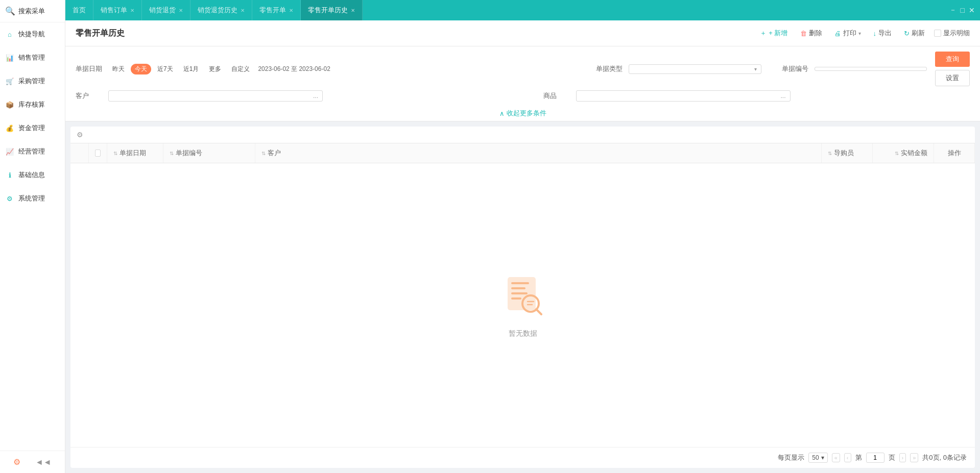 The width and height of the screenshot is (980, 473). Describe the element at coordinates (222, 10) in the screenshot. I see `tab-sales-return-history: 销货退货历史 ✕` at that location.